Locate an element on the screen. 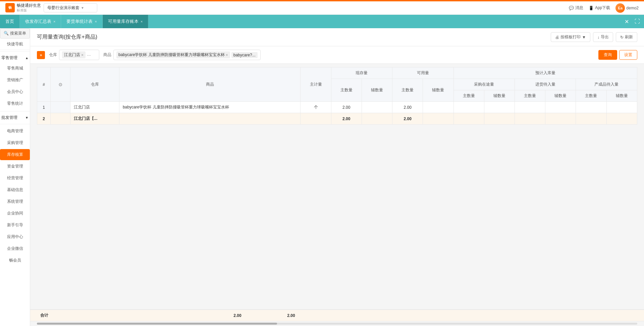 The image size is (644, 326). filter-row: » 仓库 江北门店 × ··· 商品 babycare is located at coordinates (337, 55).